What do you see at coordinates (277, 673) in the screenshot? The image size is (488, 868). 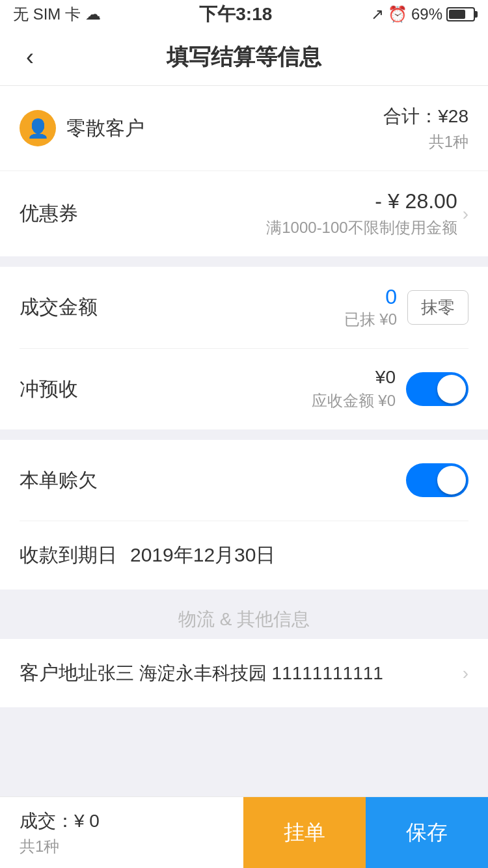 I see `address-value: 张三 海淀永丰科技园 11111111111` at bounding box center [277, 673].